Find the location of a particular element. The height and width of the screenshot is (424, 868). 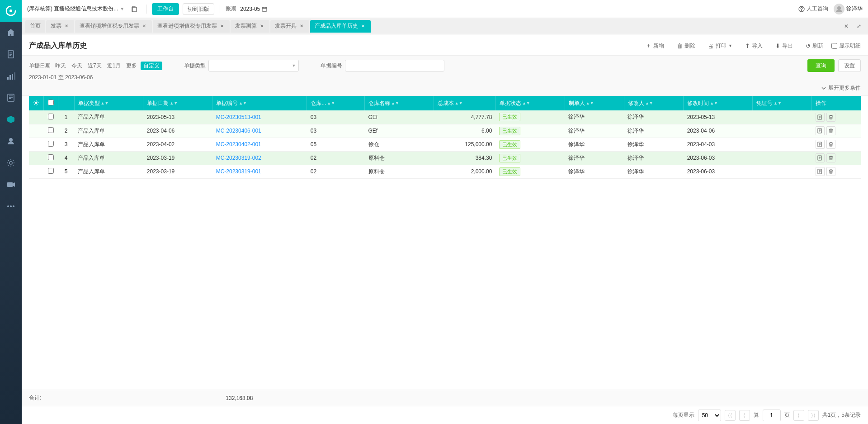

tab-close-all: ✕ is located at coordinates (846, 26).